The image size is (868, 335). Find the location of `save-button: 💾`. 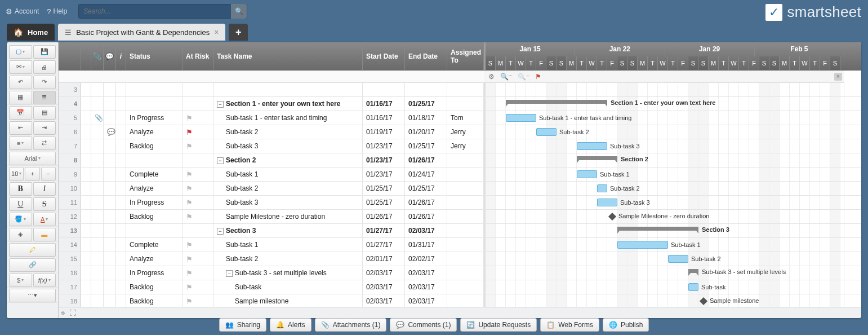

save-button: 💾 is located at coordinates (45, 52).